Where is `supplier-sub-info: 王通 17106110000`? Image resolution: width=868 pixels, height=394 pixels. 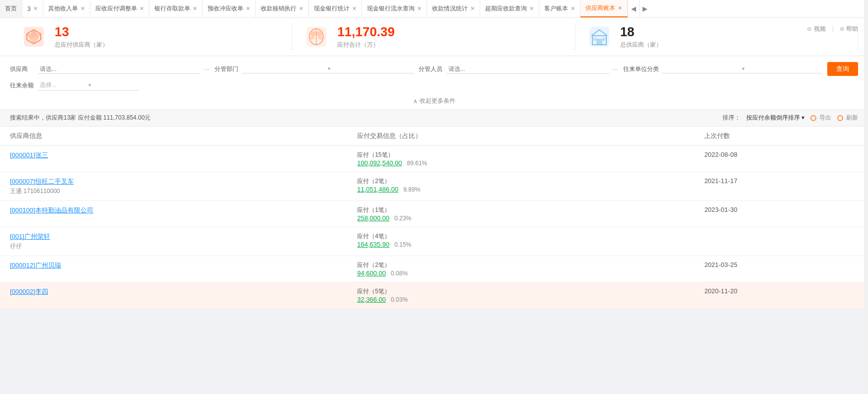 supplier-sub-info: 王通 17106110000 is located at coordinates (174, 192).